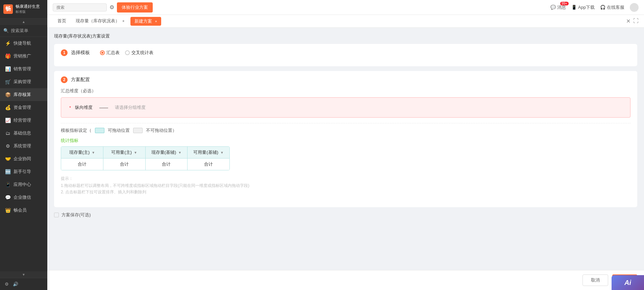 The height and width of the screenshot is (290, 644). What do you see at coordinates (346, 53) in the screenshot?
I see `step1-row: 1 选择模板 汇总表 交叉统计表` at bounding box center [346, 53].